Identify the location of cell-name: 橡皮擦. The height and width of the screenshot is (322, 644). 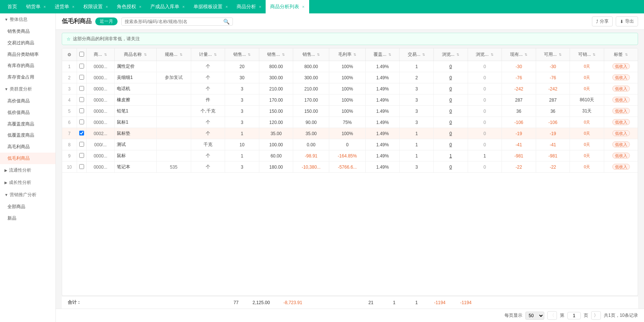
(135, 100).